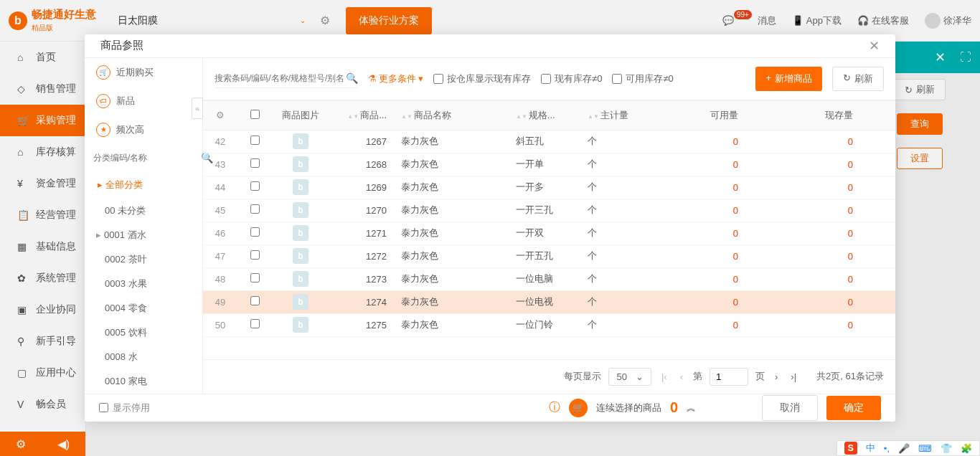 The height and width of the screenshot is (456, 980). Describe the element at coordinates (143, 211) in the screenshot. I see `cat-00: 00 未分类` at that location.